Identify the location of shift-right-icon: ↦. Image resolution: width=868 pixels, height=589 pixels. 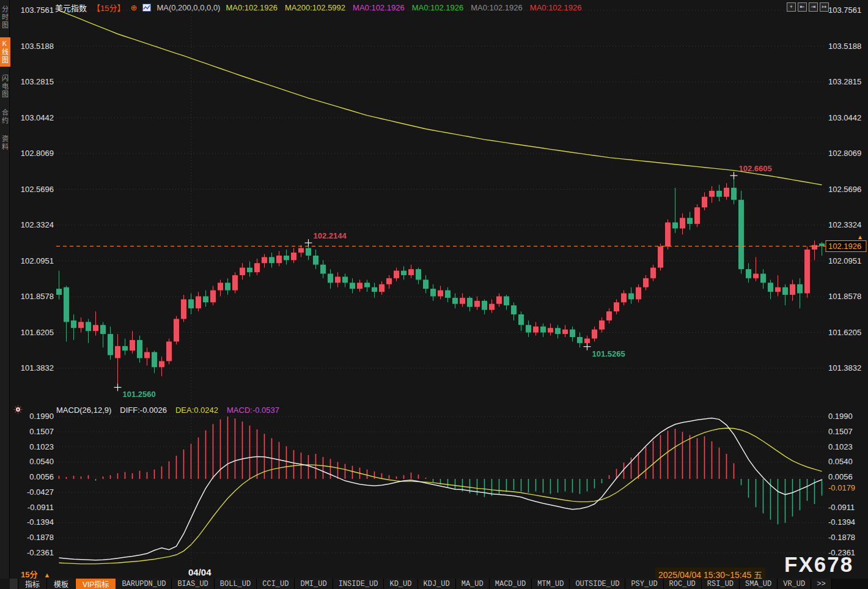
(824, 7).